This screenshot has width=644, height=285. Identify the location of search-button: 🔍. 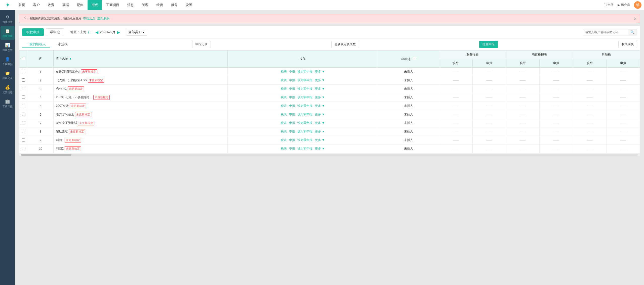
(632, 32).